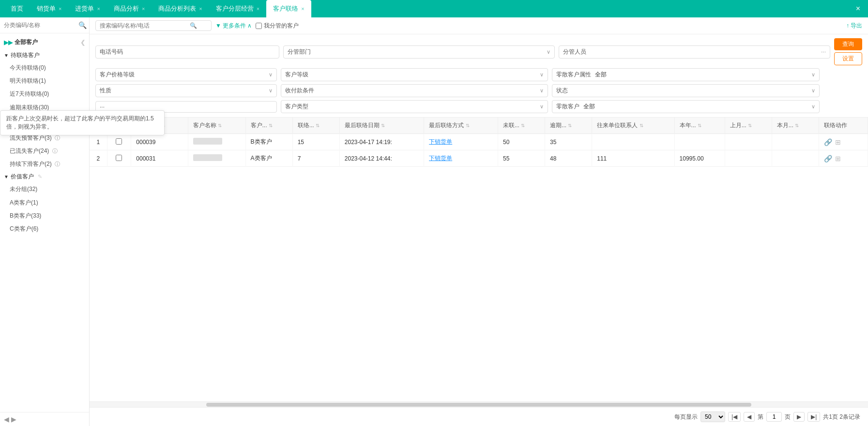 The width and height of the screenshot is (868, 426). What do you see at coordinates (49, 9) in the screenshot?
I see `nav-item-sales: 销货单 ×` at bounding box center [49, 9].